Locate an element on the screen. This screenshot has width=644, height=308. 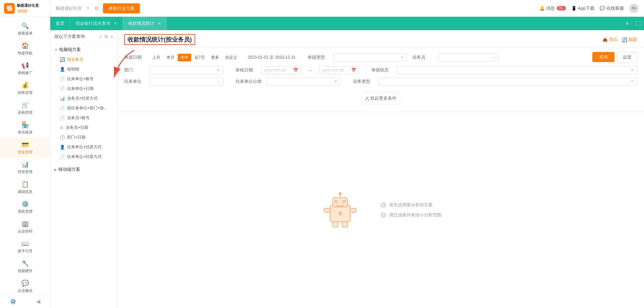
date-tab-this-month: 本月 is located at coordinates (170, 58).